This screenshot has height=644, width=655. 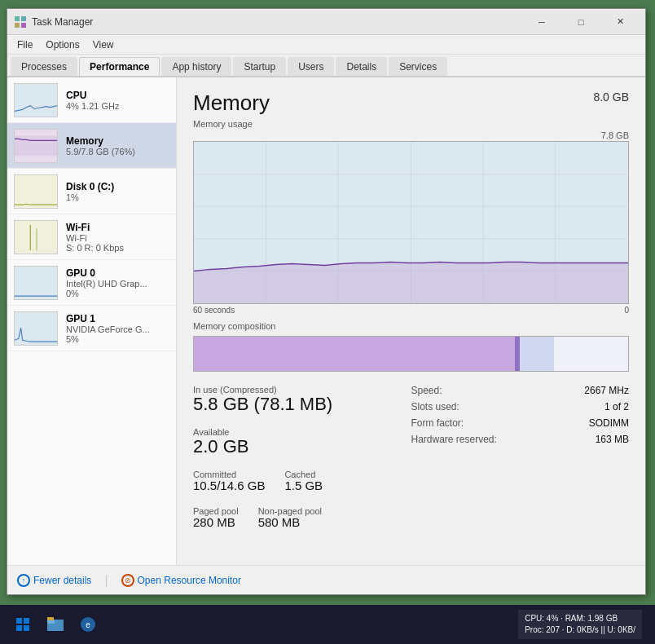 I want to click on gpu1-label: GPU 1, so click(x=117, y=319).